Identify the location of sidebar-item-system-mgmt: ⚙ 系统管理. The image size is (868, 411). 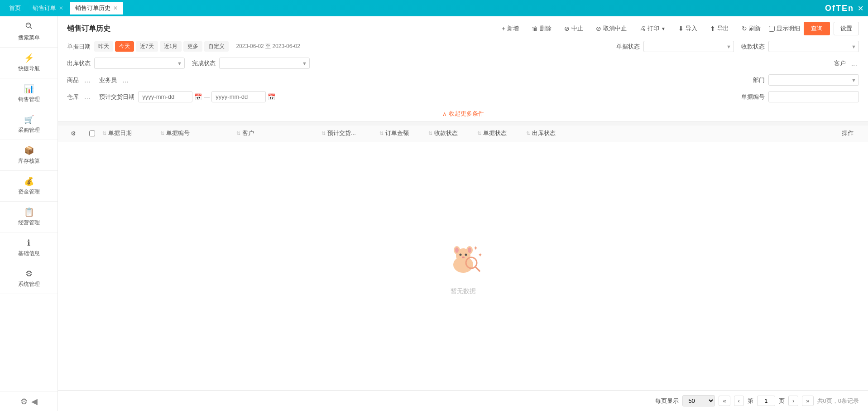
(29, 279).